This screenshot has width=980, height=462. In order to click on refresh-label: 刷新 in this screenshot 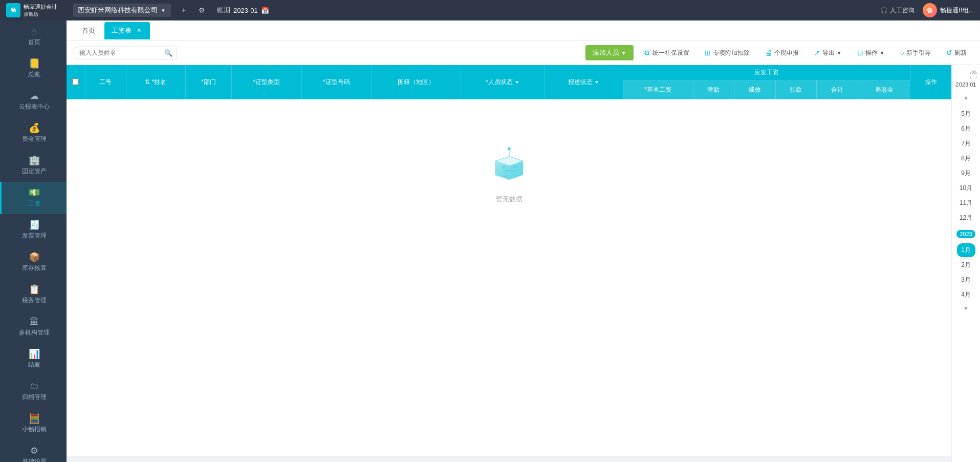, I will do `click(961, 53)`.